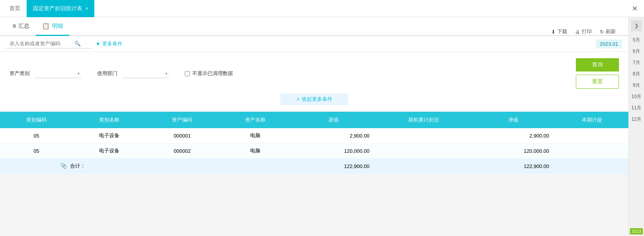 This screenshot has width=644, height=236. I want to click on reset-button: 重置, so click(597, 82).